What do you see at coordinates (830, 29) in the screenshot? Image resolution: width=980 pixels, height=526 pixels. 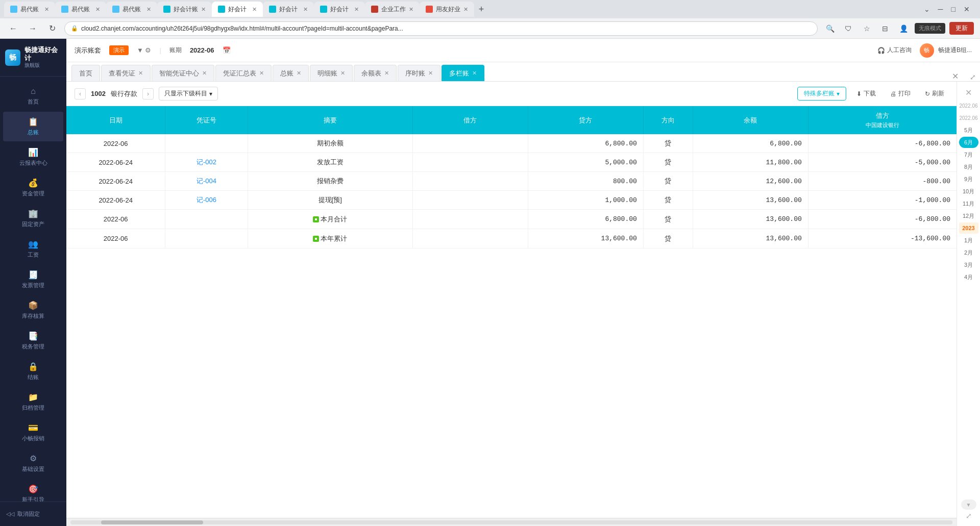 I see `zoom-icon: 🔍` at bounding box center [830, 29].